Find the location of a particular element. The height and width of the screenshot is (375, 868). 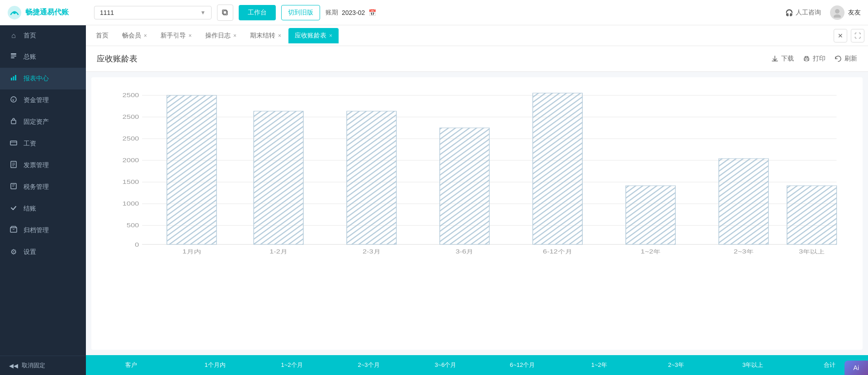

svg-text: 1500 is located at coordinates (131, 182).